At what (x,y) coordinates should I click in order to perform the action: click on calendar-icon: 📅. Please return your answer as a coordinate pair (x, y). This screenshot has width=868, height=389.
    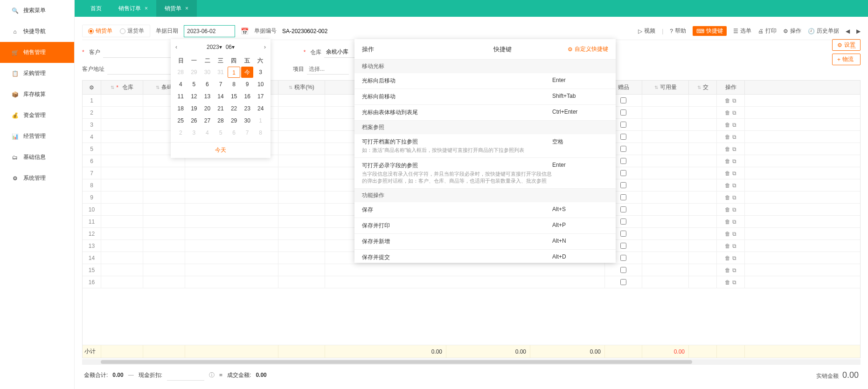
    Looking at the image, I should click on (244, 31).